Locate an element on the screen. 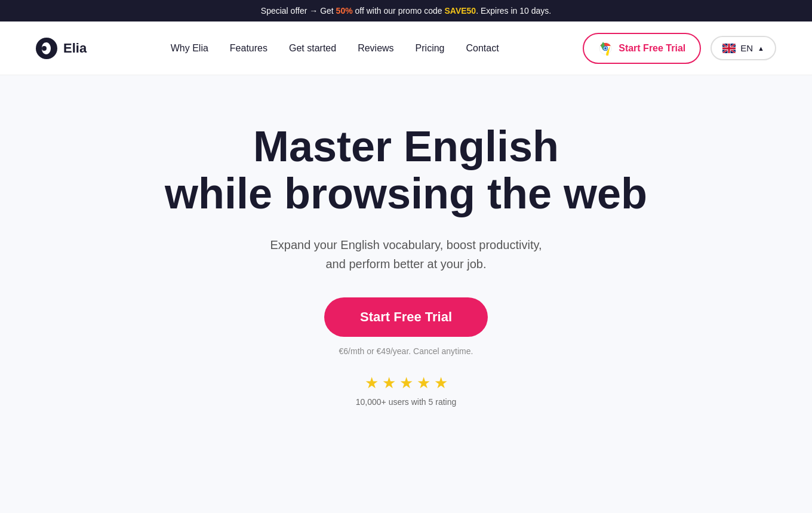 Image resolution: width=812 pixels, height=513 pixels. banner-suffix: . Expires in 10 days. is located at coordinates (513, 11).